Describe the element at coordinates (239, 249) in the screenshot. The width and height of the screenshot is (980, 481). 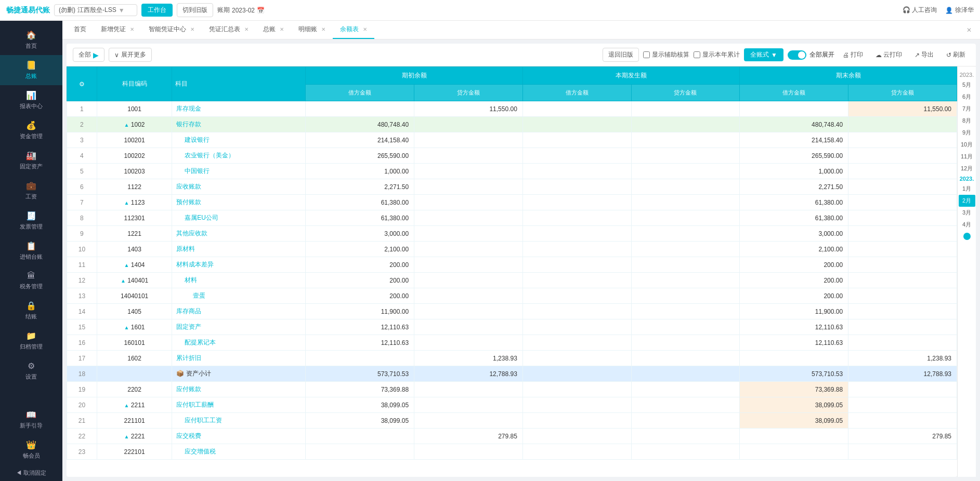
I see `row-name: 原材料` at that location.